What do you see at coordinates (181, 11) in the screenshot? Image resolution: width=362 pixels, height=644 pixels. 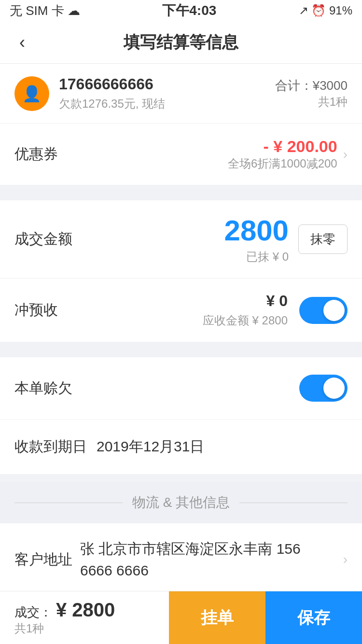 I see `status-bar: 无 SIM 卡 ☁ 下午4:03 ↗ ⏰ 91%` at bounding box center [181, 11].